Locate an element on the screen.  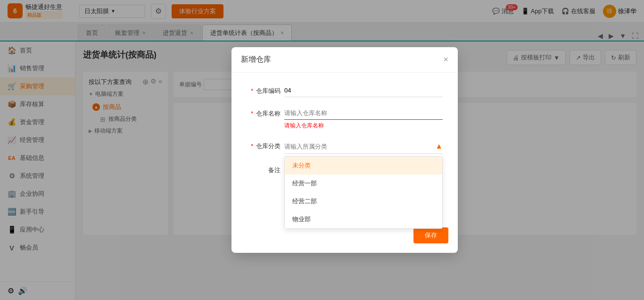
save-button: 保存 is located at coordinates (431, 235).